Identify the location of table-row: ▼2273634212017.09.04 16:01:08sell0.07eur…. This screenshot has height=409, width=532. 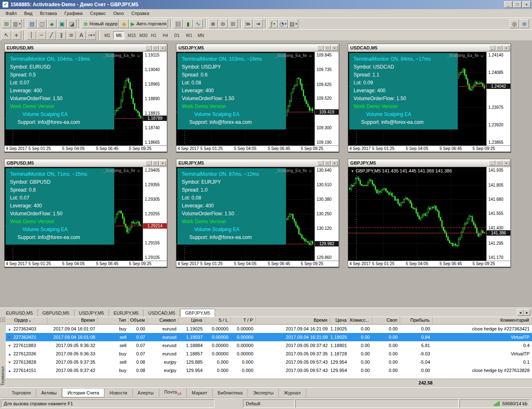
(269, 337).